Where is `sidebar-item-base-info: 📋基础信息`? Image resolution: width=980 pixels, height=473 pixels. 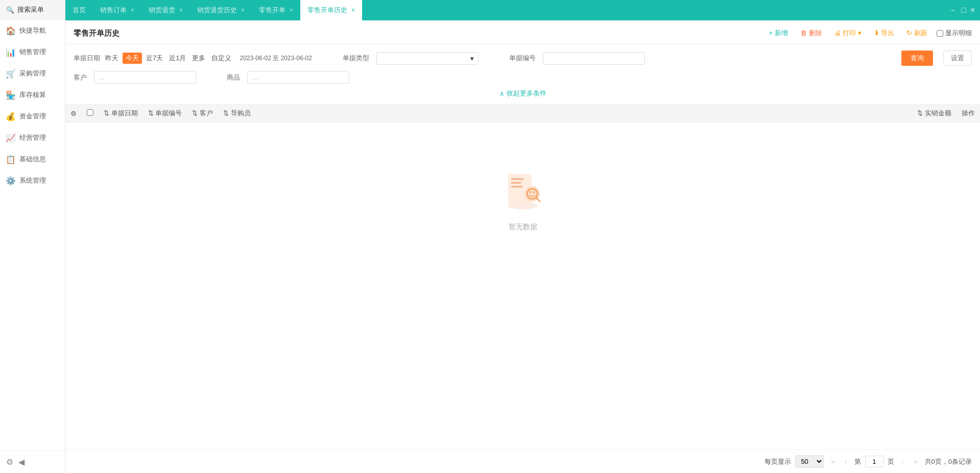 sidebar-item-base-info: 📋基础信息 is located at coordinates (33, 159).